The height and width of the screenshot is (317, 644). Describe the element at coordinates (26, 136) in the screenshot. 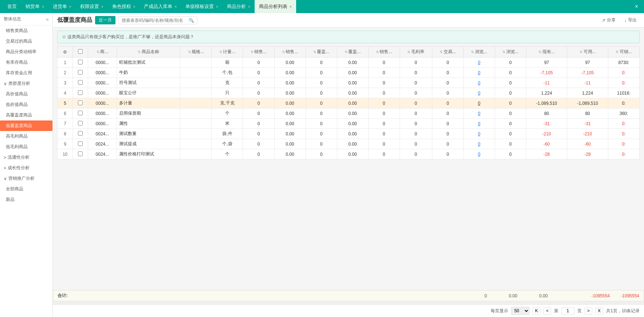

I see `sidebar-item-high-margin: 高毛利商品` at that location.